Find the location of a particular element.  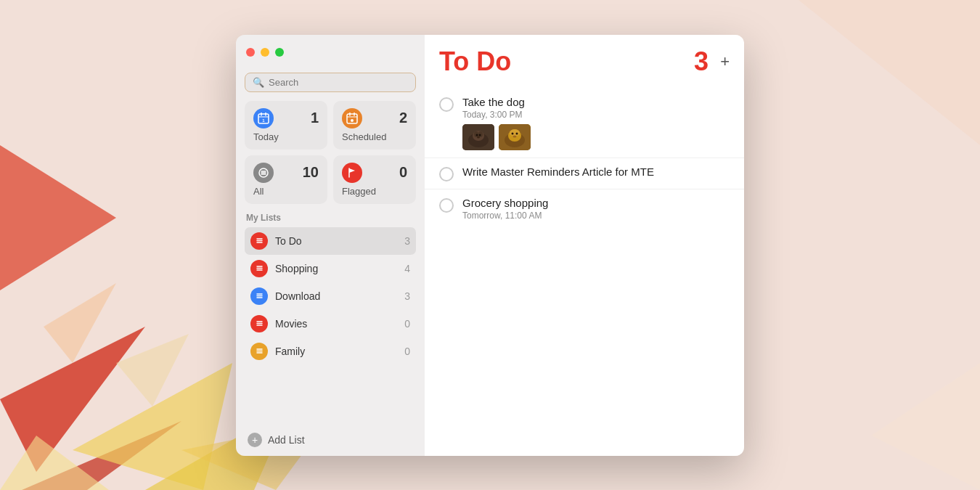

list-count-download: 3 is located at coordinates (407, 296).